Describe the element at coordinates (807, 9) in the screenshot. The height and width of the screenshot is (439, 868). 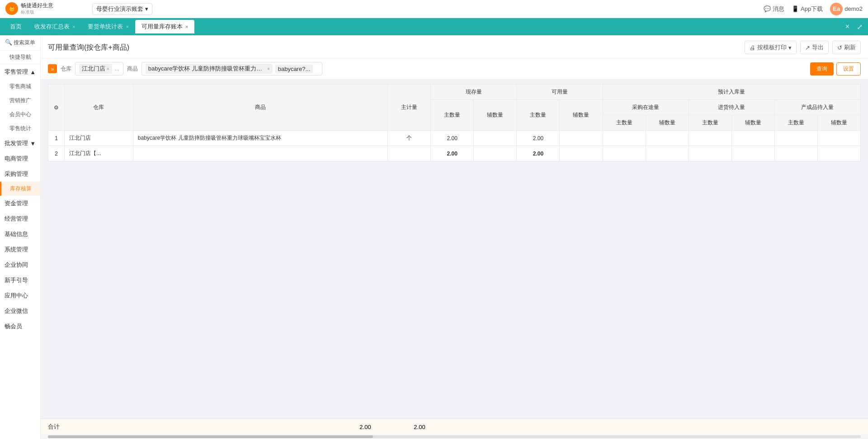
I see `app-download-btn: 📱 App下载` at that location.